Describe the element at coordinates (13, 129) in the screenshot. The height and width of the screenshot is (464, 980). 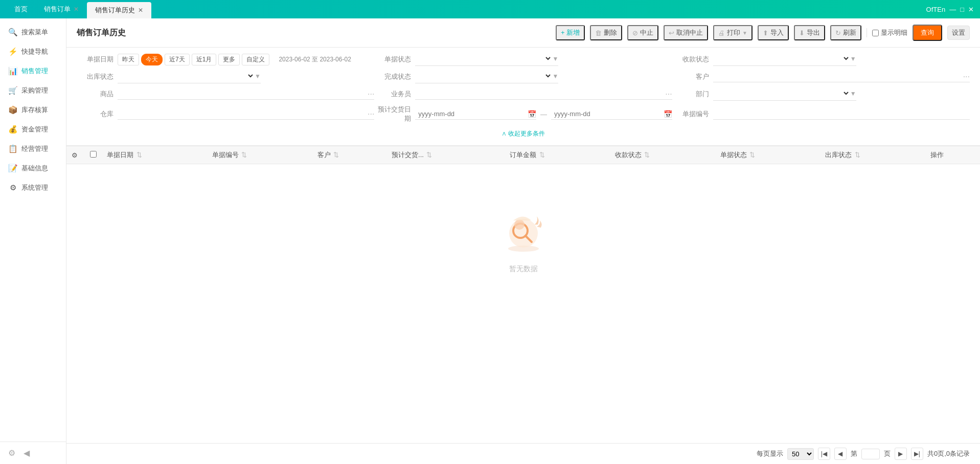
I see `finance-icon: 💰` at that location.